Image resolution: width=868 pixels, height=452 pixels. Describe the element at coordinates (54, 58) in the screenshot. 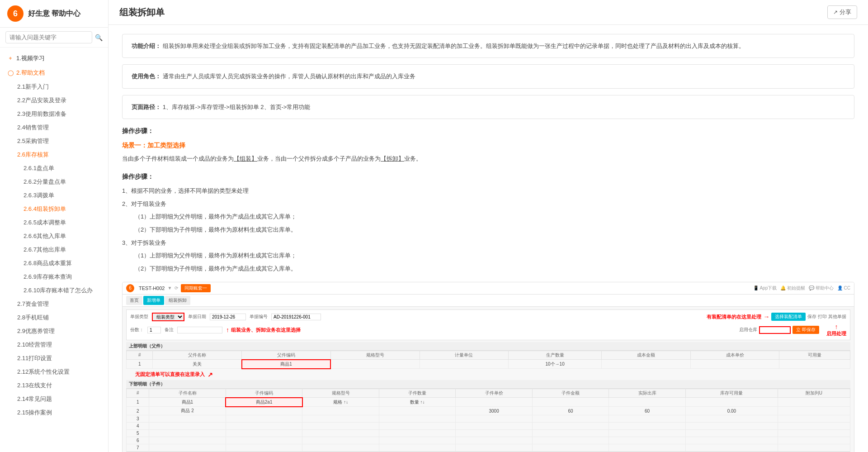

I see `sidebar-item-video: + 1.视频学习` at that location.